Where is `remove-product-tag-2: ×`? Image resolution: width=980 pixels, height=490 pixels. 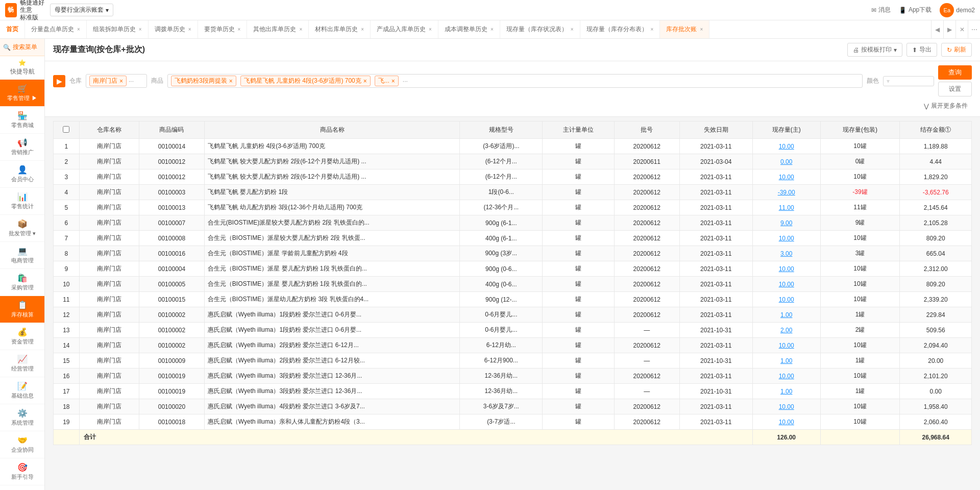
remove-product-tag-2: × is located at coordinates (365, 81).